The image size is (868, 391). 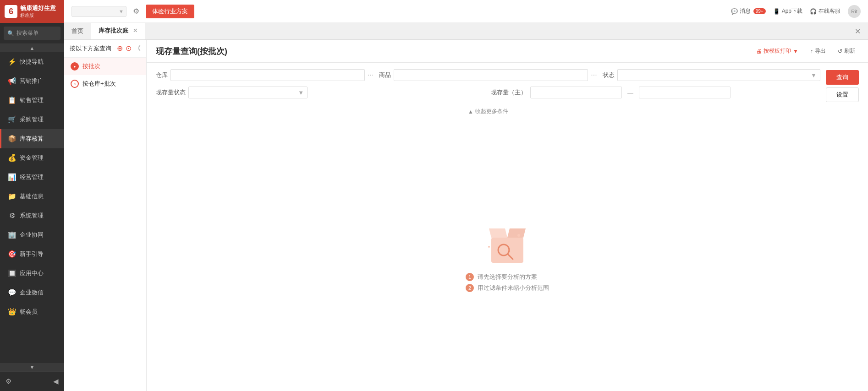 What do you see at coordinates (470, 277) in the screenshot?
I see `step-1-num: 1` at bounding box center [470, 277].